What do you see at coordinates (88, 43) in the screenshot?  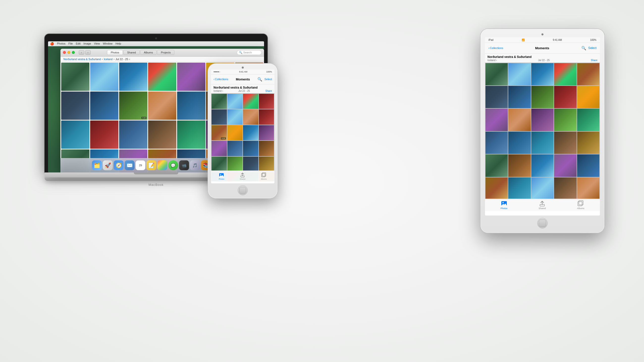 I see `menubar-image: Image` at bounding box center [88, 43].